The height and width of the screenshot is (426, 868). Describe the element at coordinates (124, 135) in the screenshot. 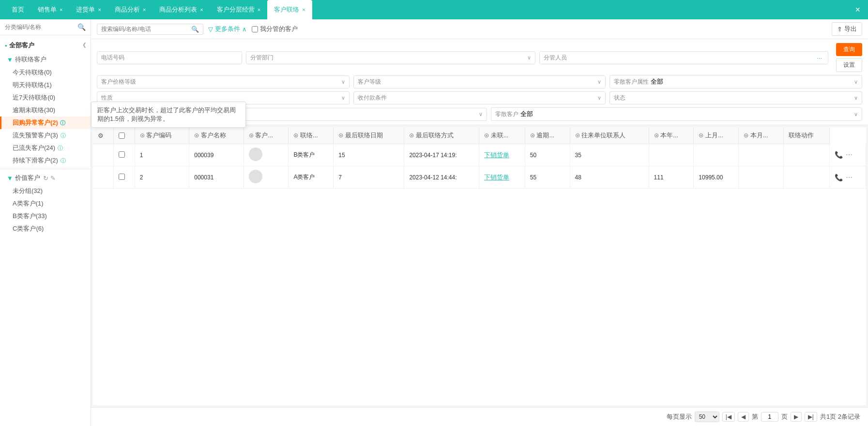

I see `th-checkbox` at that location.